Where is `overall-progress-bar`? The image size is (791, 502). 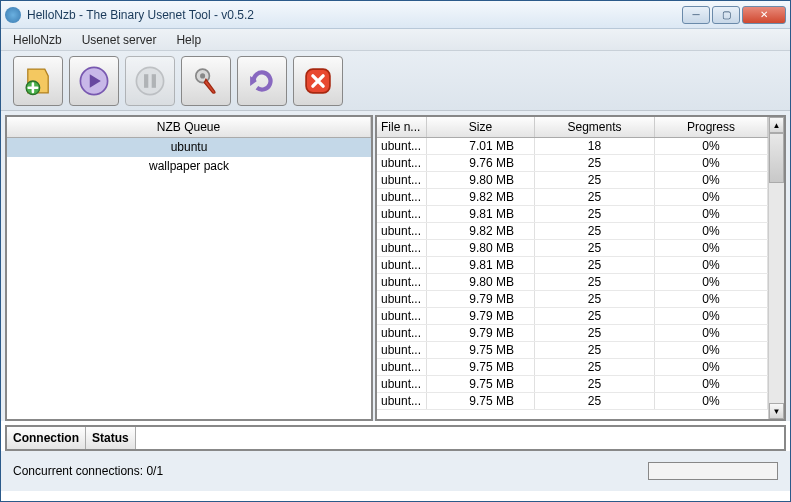
overall-progress-bar is located at coordinates (713, 471).